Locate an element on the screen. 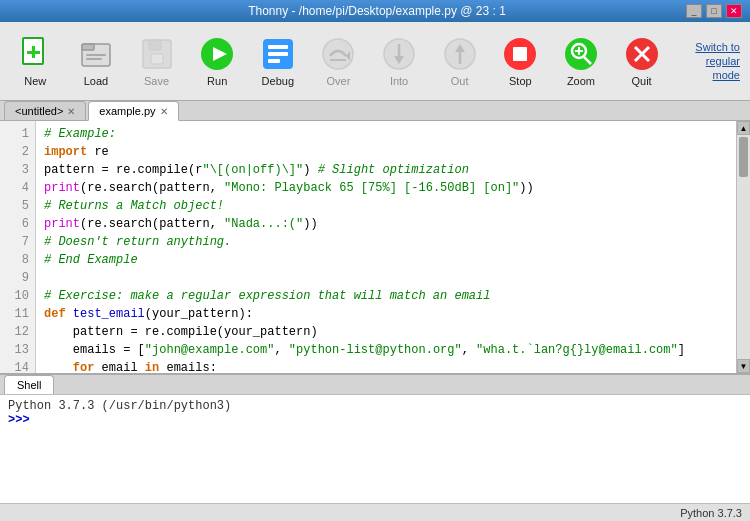 This screenshot has width=750, height=521. load-label: Load is located at coordinates (96, 81).